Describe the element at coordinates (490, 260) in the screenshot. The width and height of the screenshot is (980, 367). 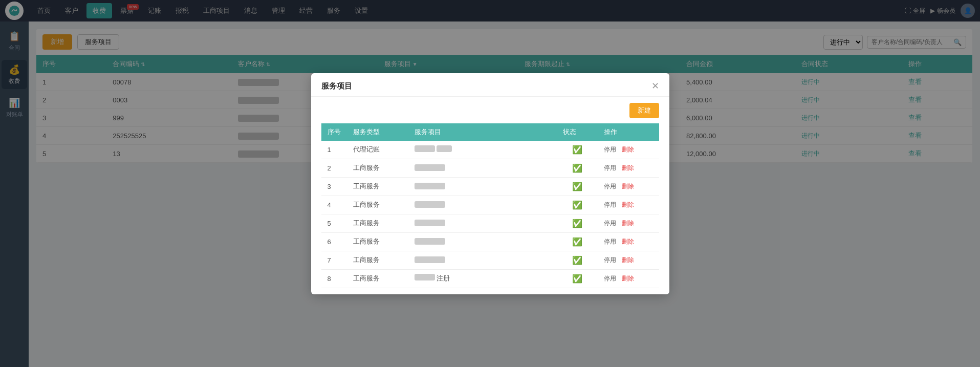
I see `dialog-table-row: 7 工商服务 ✅ 停用 删除` at that location.